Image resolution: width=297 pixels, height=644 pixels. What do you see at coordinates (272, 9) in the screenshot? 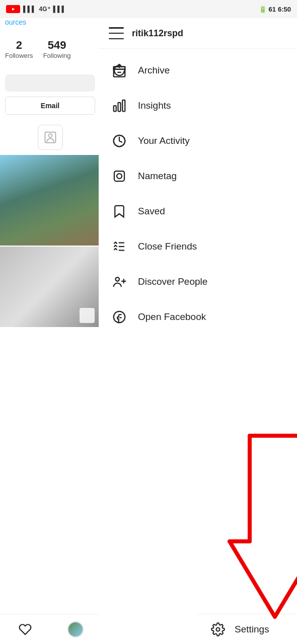
I see `battery-level: 61` at bounding box center [272, 9].